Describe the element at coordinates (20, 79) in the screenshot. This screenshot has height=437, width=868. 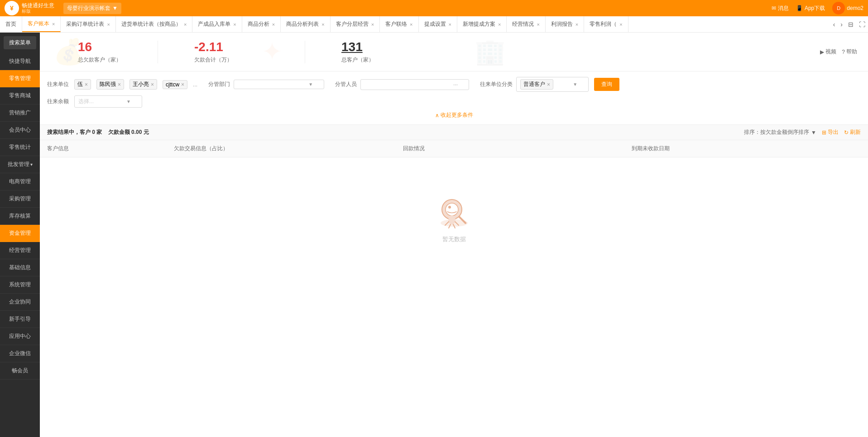
I see `sidebar-item-retail: 零售管理` at that location.